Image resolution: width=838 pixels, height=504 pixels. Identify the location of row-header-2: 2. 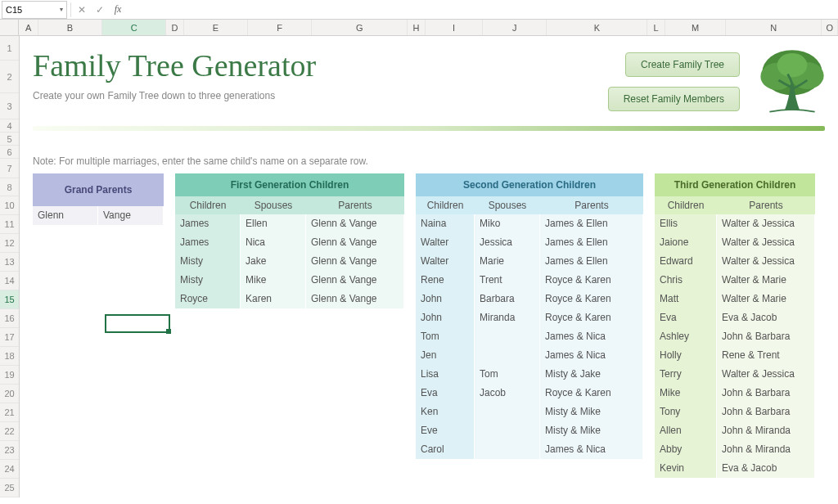
(10, 77).